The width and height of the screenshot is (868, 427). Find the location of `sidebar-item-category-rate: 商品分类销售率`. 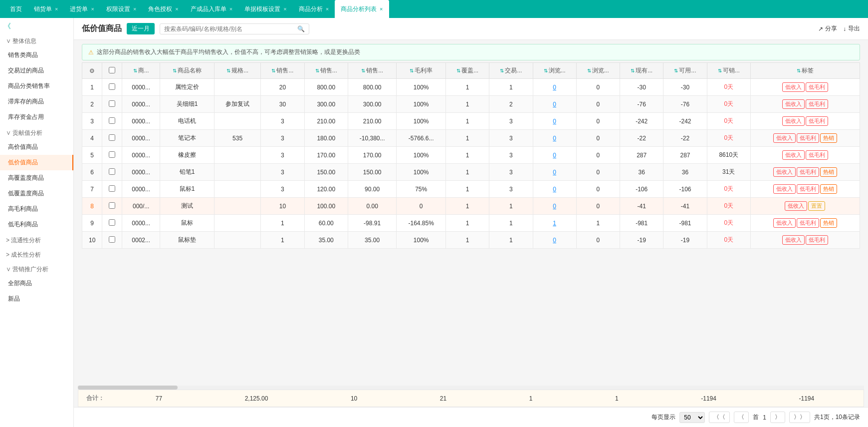

sidebar-item-category-rate: 商品分类销售率 is located at coordinates (37, 86).